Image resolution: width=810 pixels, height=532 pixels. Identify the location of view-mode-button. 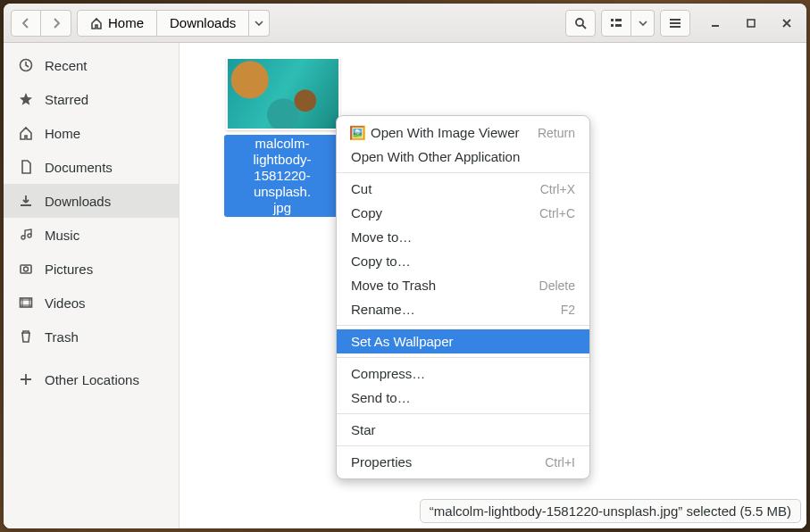
(616, 23).